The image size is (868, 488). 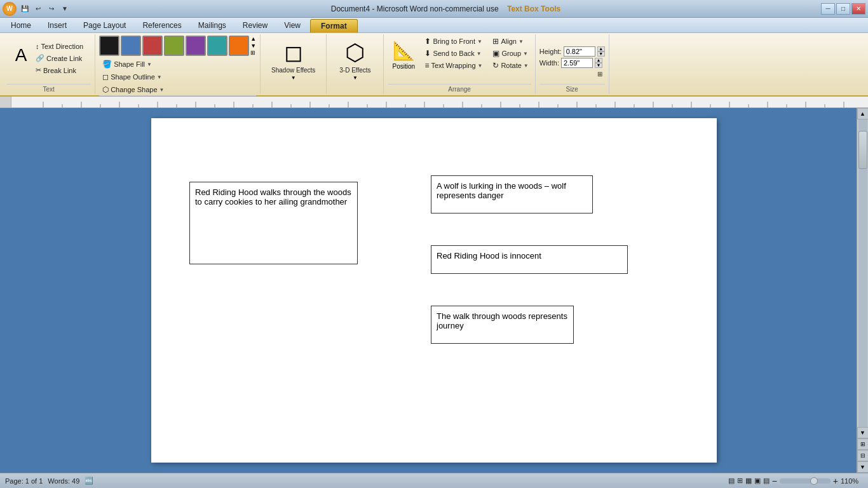 What do you see at coordinates (294, 61) in the screenshot?
I see `shadow-effects-button: ◻ Shadow Effects ▼` at bounding box center [294, 61].